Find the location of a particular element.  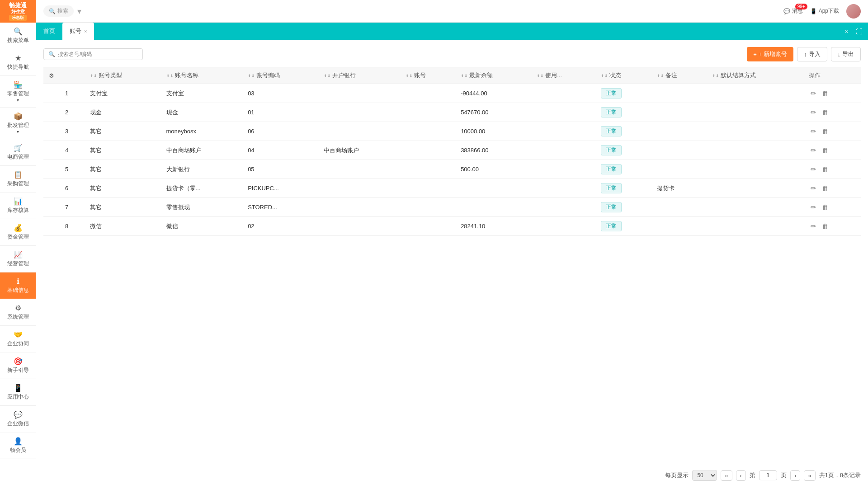

app-download-button: 📱 App下载 is located at coordinates (825, 11).